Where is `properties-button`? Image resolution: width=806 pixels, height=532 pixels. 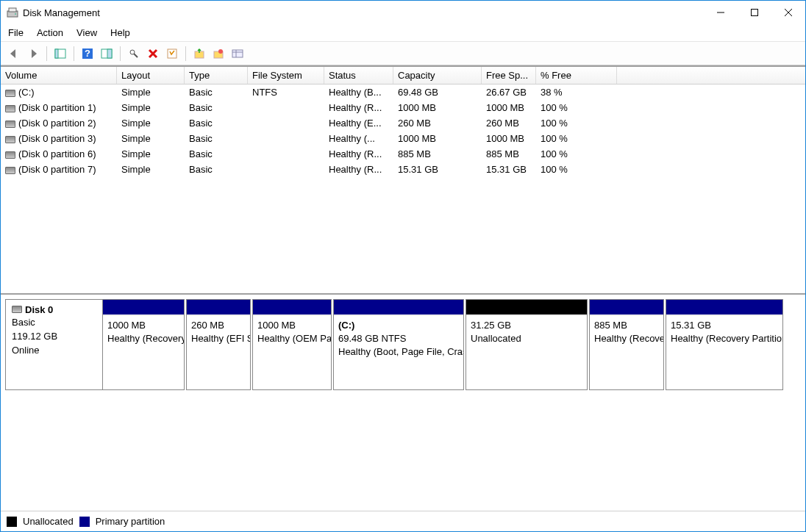 properties-button is located at coordinates (172, 54).